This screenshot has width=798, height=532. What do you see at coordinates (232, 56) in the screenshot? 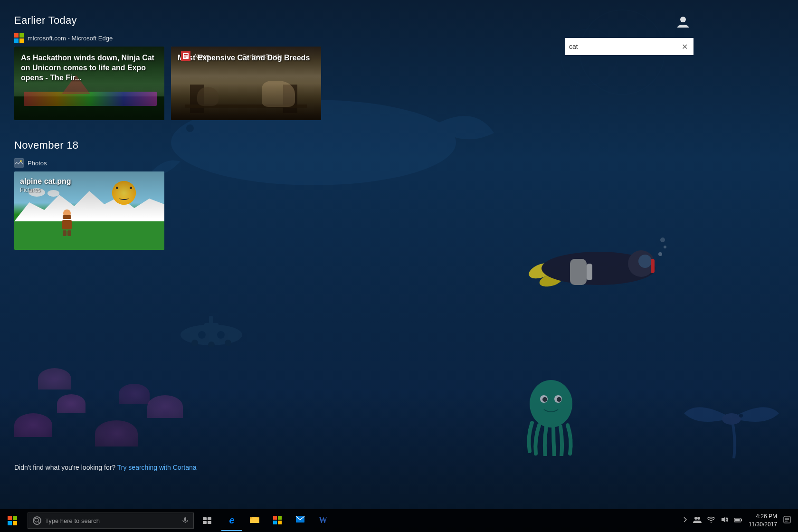
I see `news-source-header-row: News Surface Studio` at bounding box center [232, 56].